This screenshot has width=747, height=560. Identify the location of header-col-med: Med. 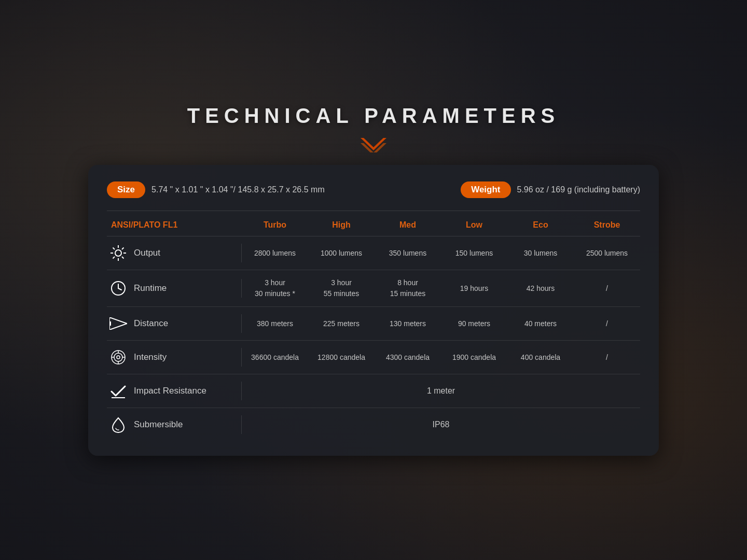
(408, 225).